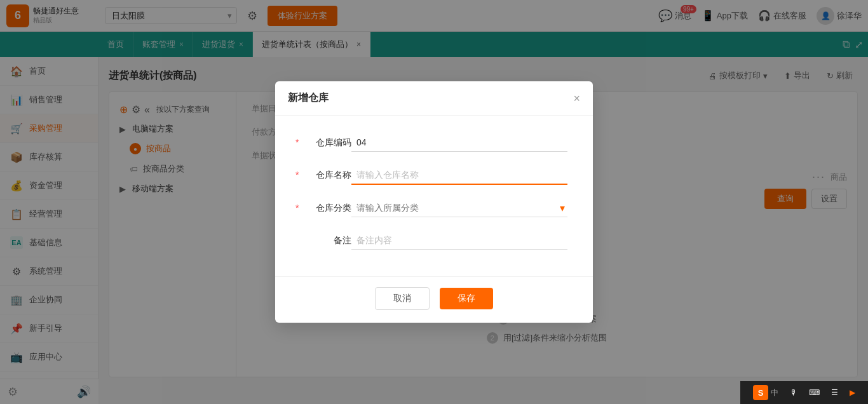 Image resolution: width=868 pixels, height=404 pixels. What do you see at coordinates (434, 196) in the screenshot?
I see `modal-body: 仓库编码 仓库名称 仓库分类 ▾ 备注` at bounding box center [434, 196].